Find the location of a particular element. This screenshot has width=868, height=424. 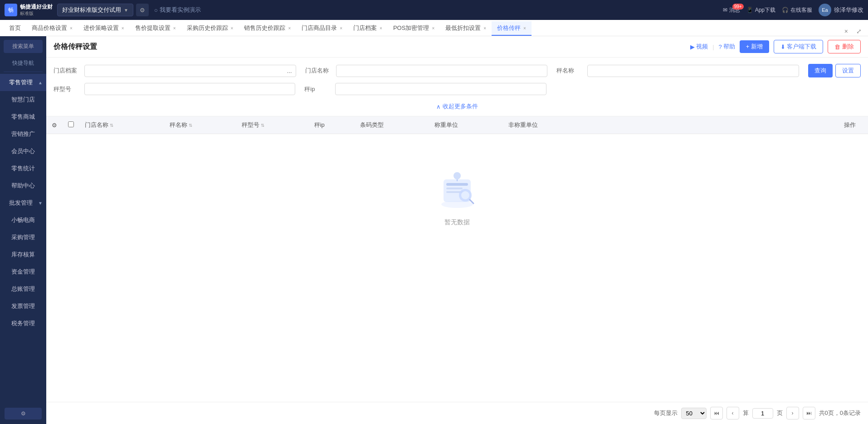

sidebar-item-retail-mgmt: 零售管理 ▲ is located at coordinates (23, 82).